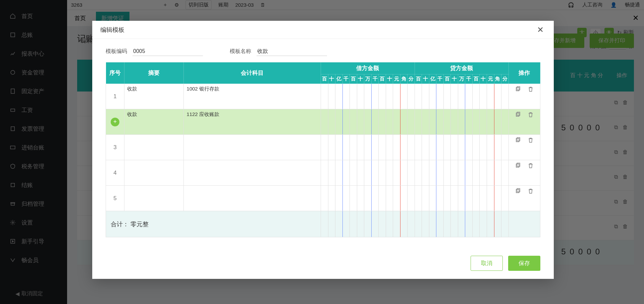 This screenshot has height=304, width=644. Describe the element at coordinates (292, 52) in the screenshot. I see `template-name-input` at that location.